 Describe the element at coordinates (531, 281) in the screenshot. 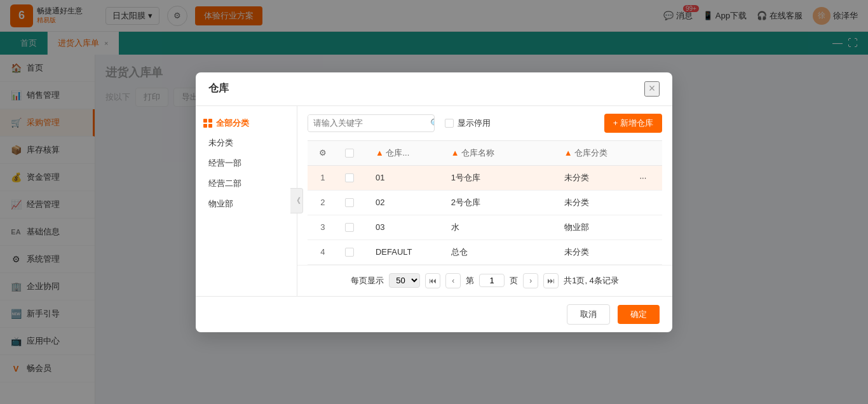

I see `next-page-button: ›` at that location.